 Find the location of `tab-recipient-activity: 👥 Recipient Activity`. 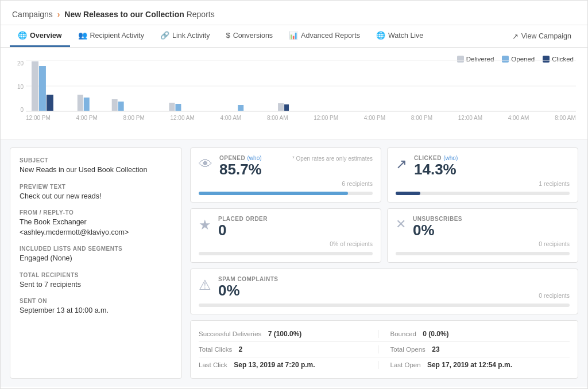

tab-recipient-activity: 👥 Recipient Activity is located at coordinates (111, 36).